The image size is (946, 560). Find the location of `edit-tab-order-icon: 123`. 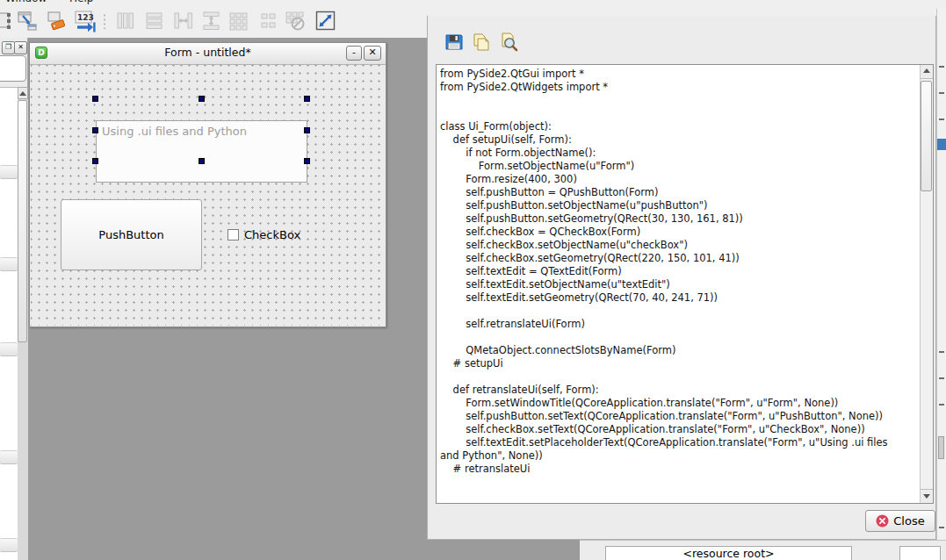

edit-tab-order-icon: 123 is located at coordinates (85, 21).